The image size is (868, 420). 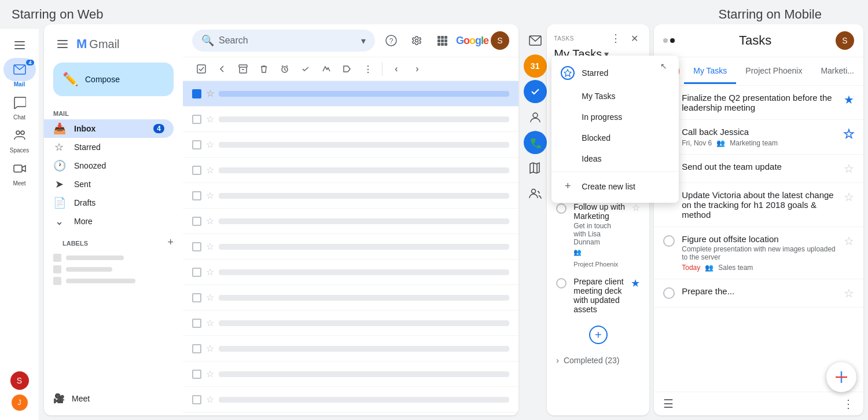 What do you see at coordinates (417, 41) in the screenshot?
I see `settings-button` at bounding box center [417, 41].